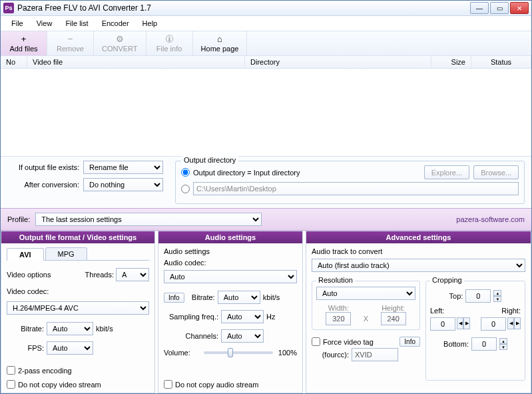 This screenshot has width=532, height=394. Describe the element at coordinates (394, 319) in the screenshot. I see `height-input` at that location.